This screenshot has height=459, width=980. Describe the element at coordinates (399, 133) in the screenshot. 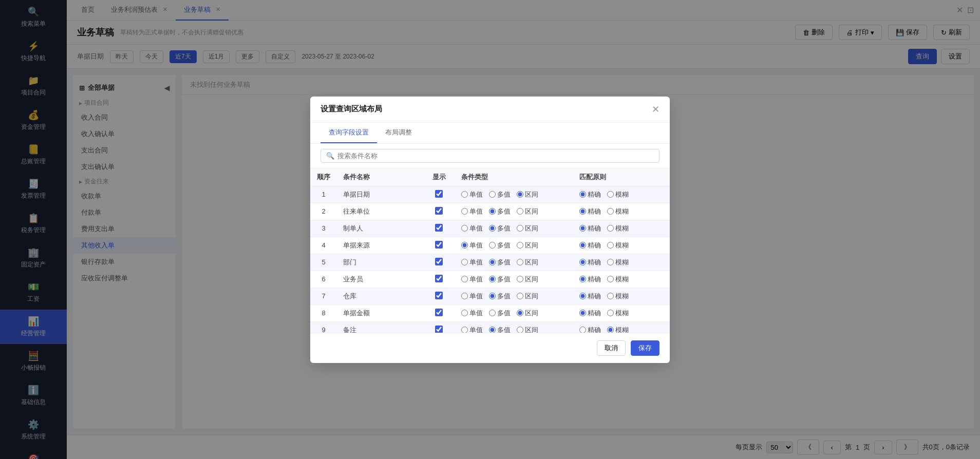

I see `modal-tab-layout: 布局调整` at that location.